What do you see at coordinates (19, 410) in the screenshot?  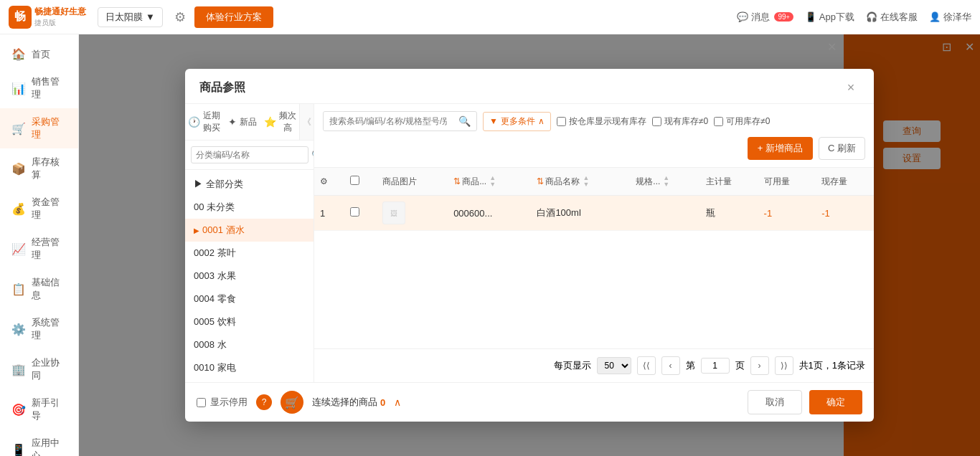 I see `guide-icon: 🎯` at bounding box center [19, 410].